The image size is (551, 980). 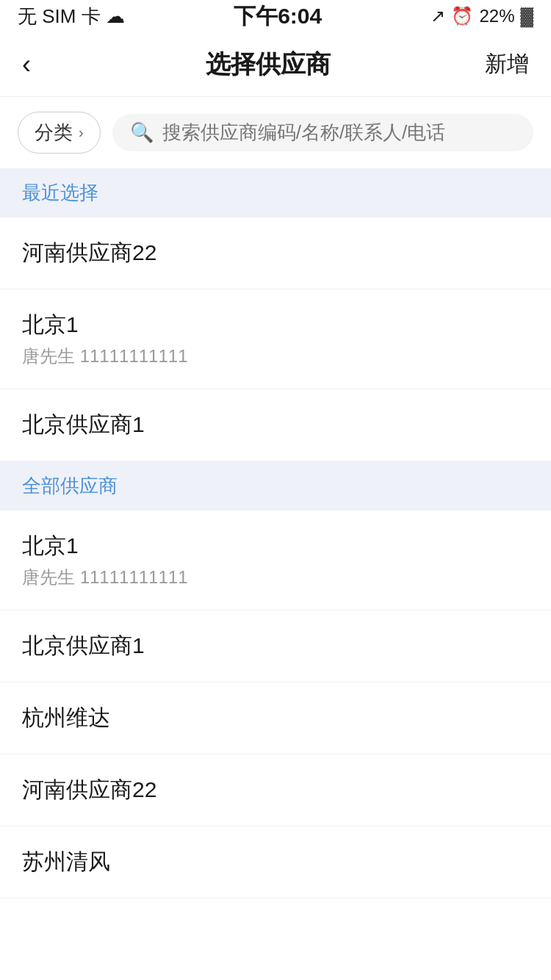 I want to click on recent-section-header: 最近选择, so click(x=276, y=192).